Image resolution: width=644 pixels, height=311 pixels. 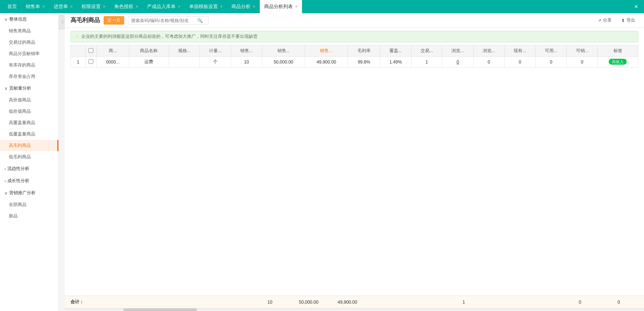 What do you see at coordinates (281, 7) in the screenshot?
I see `nav-item-商品分析列表: 商品分析列表×` at bounding box center [281, 7].